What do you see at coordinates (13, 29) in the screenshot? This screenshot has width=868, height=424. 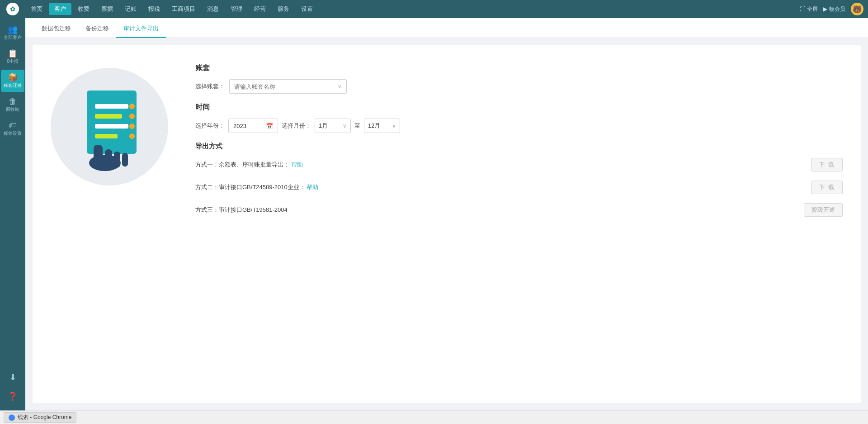 I see `clients-icon: 👥` at bounding box center [13, 29].